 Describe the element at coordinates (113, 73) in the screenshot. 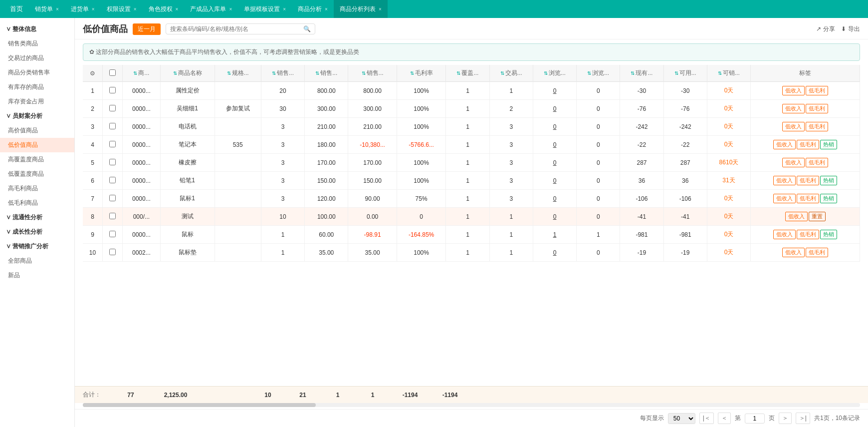

I see `select-all-checkbox` at that location.